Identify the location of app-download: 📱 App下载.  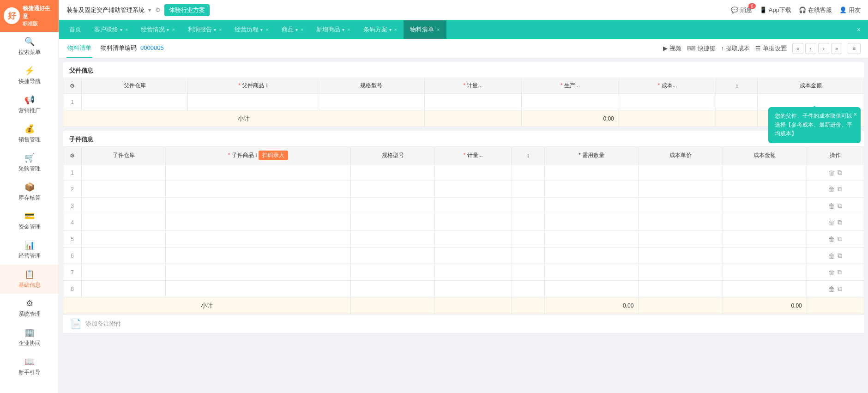
(776, 10).